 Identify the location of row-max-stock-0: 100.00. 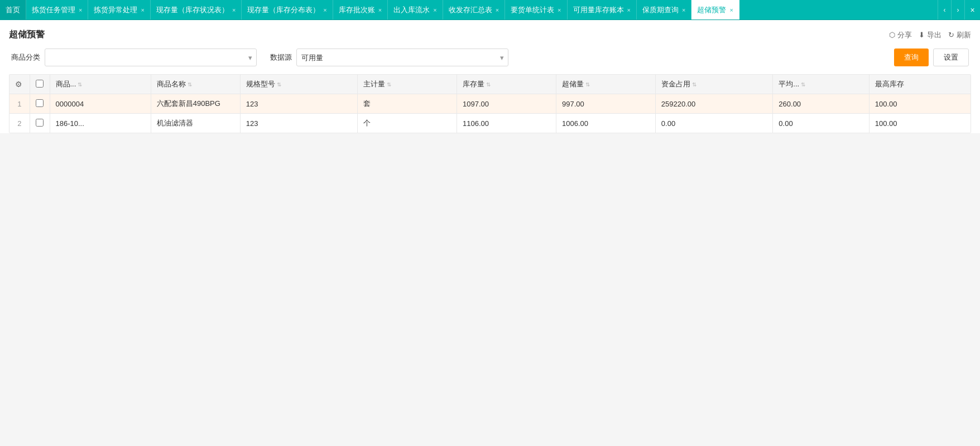
(920, 104).